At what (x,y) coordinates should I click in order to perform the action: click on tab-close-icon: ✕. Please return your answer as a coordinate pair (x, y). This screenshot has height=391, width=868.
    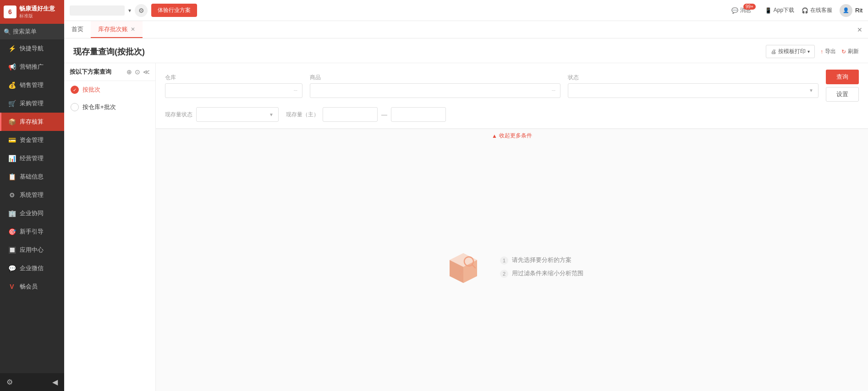
    Looking at the image, I should click on (133, 29).